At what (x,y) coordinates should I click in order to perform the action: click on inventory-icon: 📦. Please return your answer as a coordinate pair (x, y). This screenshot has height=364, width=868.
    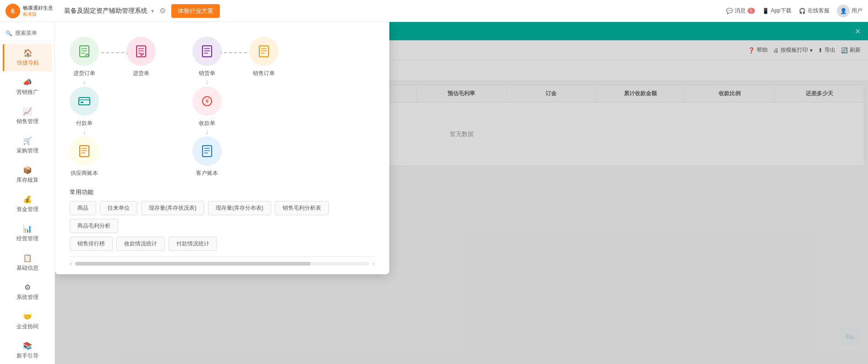
    Looking at the image, I should click on (27, 170).